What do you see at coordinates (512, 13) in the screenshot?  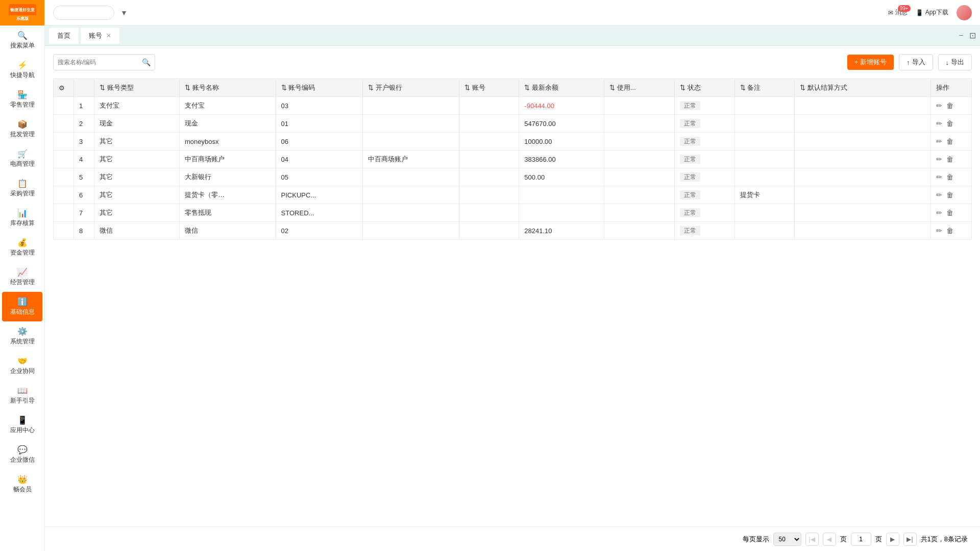 I see `topnav: ▼ ✉ 消息 99+ 📱 App下载` at bounding box center [512, 13].